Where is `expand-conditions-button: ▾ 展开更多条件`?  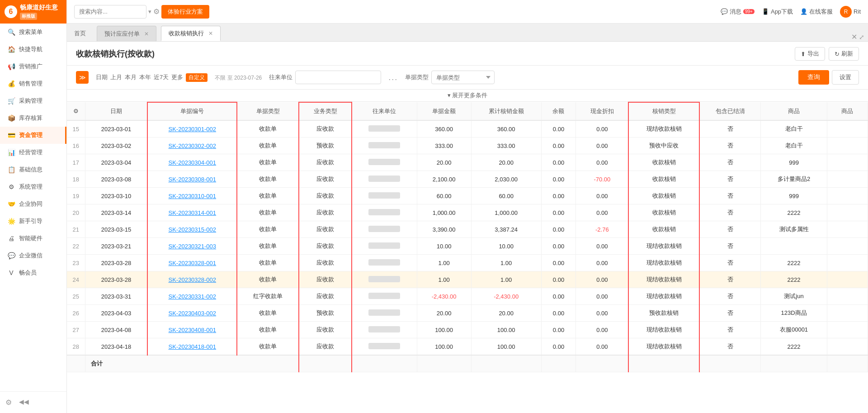 expand-conditions-button: ▾ 展开更多条件 is located at coordinates (467, 95).